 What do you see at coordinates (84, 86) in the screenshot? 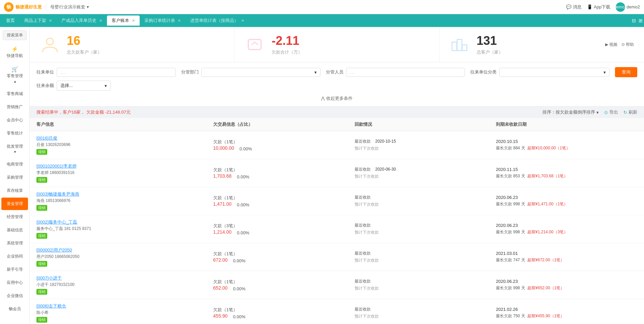
I see `filter-balance-select: 选择... ▾` at bounding box center [84, 86].